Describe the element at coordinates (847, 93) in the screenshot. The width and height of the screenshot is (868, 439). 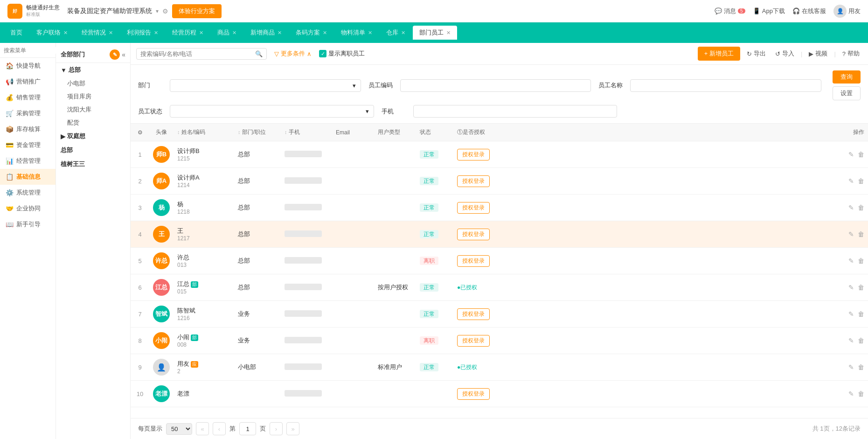
I see `reset-btn: 设置` at that location.